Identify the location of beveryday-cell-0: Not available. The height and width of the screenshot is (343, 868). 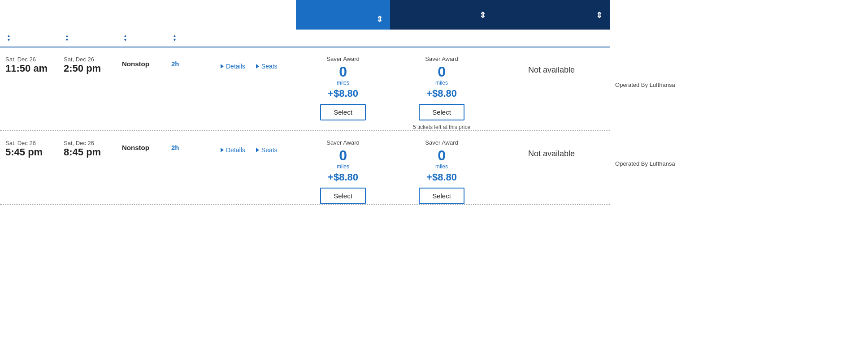
(551, 89).